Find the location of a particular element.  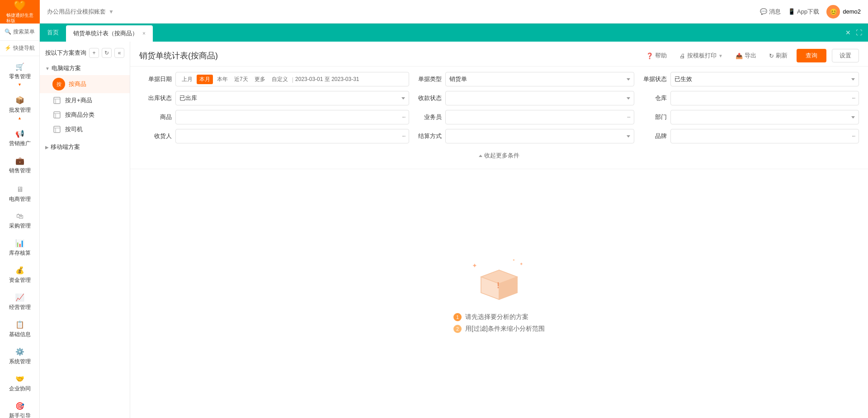

scheme-label-4: 按司机 is located at coordinates (74, 129).